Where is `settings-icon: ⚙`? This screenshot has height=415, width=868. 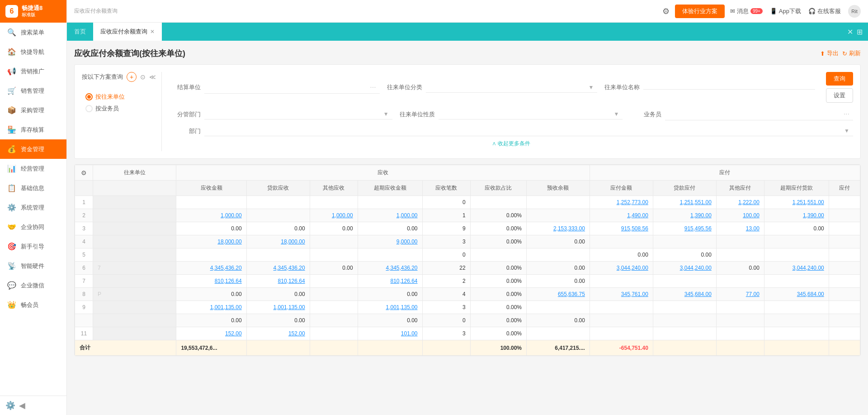
settings-icon: ⚙ is located at coordinates (666, 11).